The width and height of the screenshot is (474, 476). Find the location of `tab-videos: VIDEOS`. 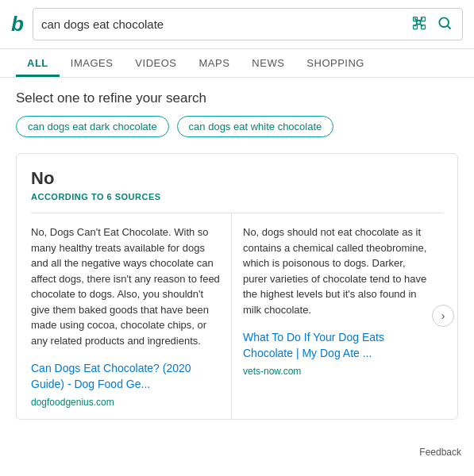

tab-videos: VIDEOS is located at coordinates (156, 63).